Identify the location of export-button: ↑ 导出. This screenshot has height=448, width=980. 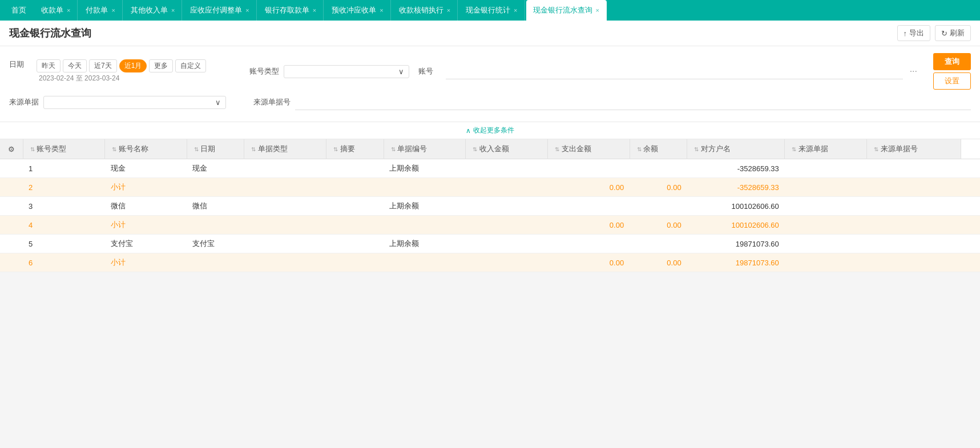
(914, 33).